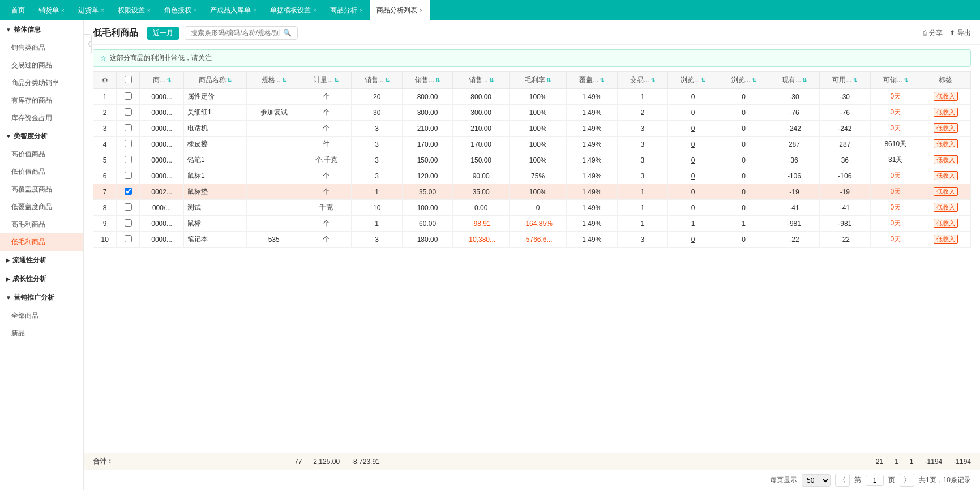 The height and width of the screenshot is (490, 980). I want to click on col-browse2: 浏览...⇅, so click(744, 80).